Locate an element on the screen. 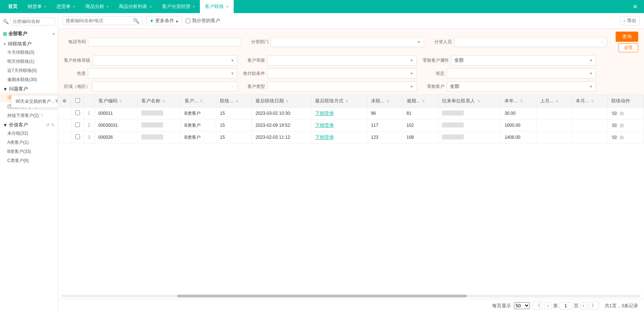  th-action-label: 联络动作 is located at coordinates (621, 101).